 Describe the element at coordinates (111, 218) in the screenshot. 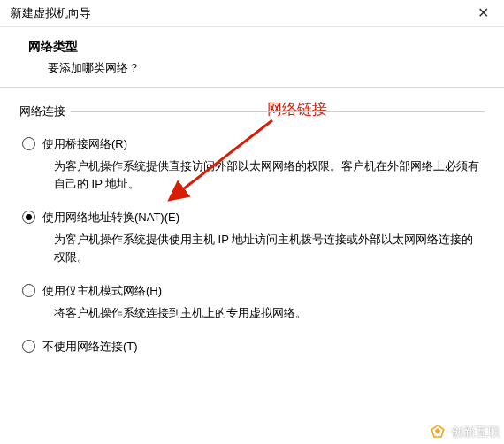

I see `radio-label: 使用网络地址转换(NAT)(E)` at that location.